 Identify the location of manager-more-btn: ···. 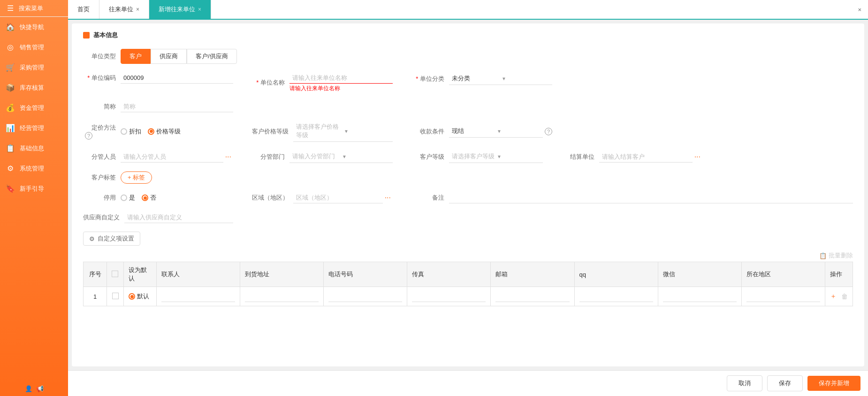
(228, 157).